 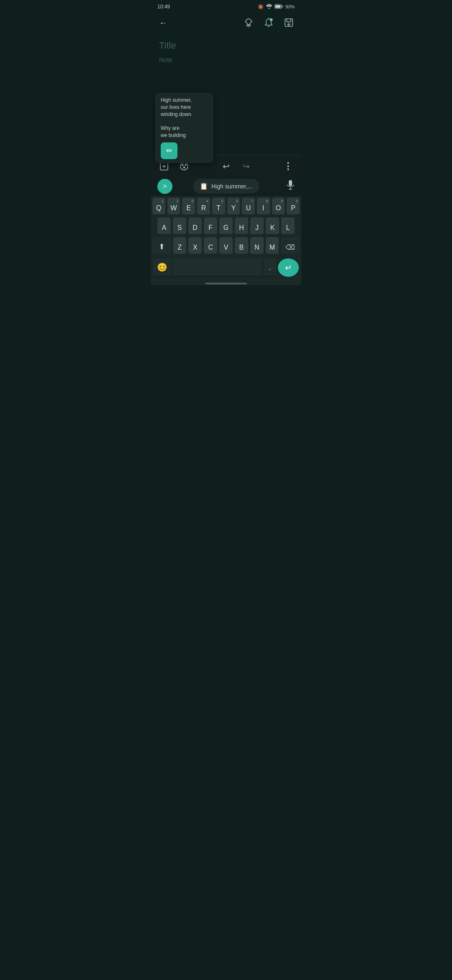 I want to click on key-u: 7U, so click(x=249, y=206).